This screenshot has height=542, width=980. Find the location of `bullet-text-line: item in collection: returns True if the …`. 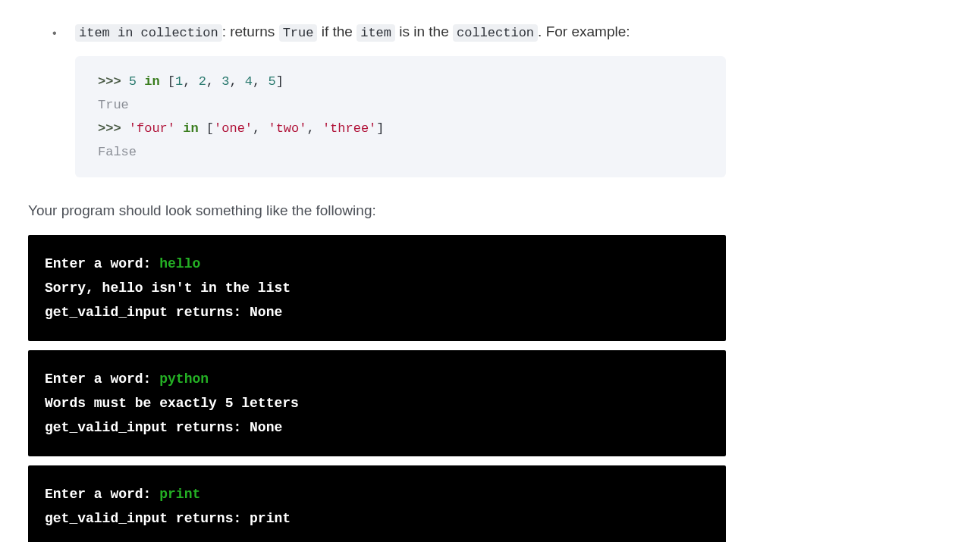

bullet-text-line: item in collection: returns True if the … is located at coordinates (400, 33).